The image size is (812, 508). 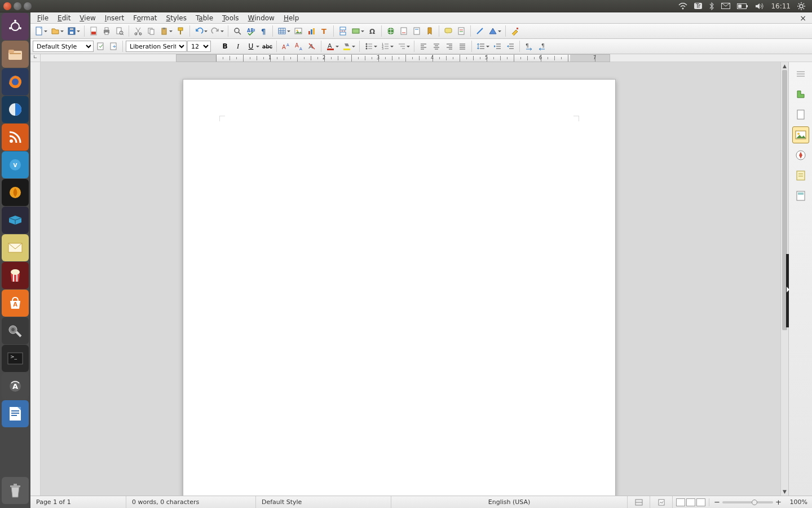 I want to click on zoom-percentage: 100%, so click(x=796, y=502).